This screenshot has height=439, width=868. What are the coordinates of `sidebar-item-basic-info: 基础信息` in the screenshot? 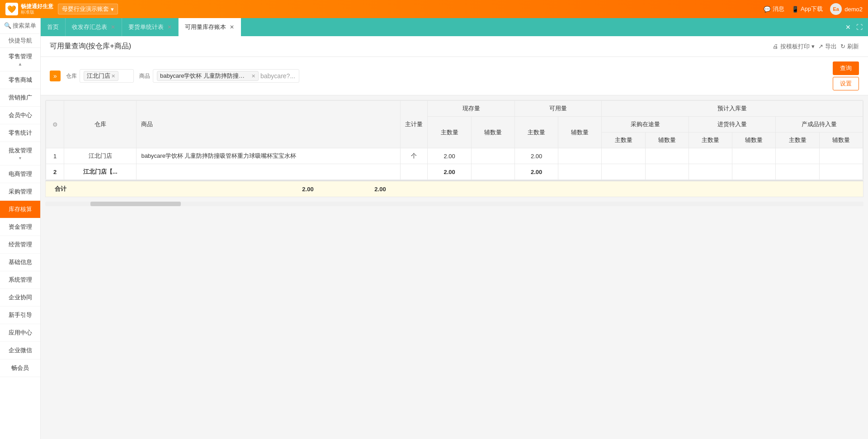 It's located at (20, 262).